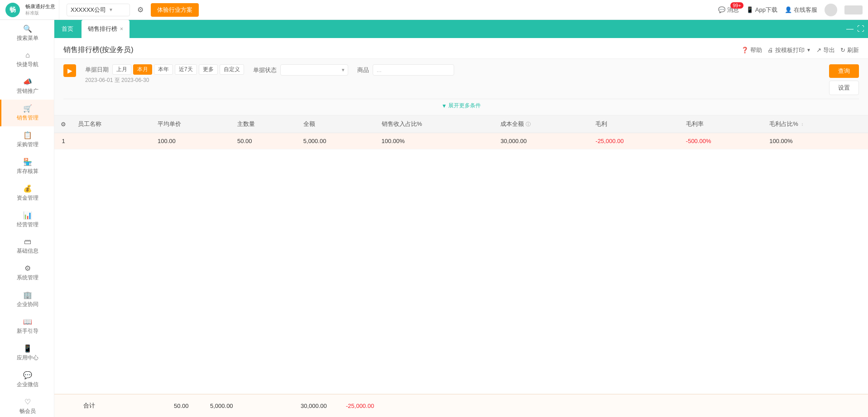 This screenshot has width=868, height=417. What do you see at coordinates (27, 326) in the screenshot?
I see `sidebar-item-guide: 📖新手引导` at bounding box center [27, 326].